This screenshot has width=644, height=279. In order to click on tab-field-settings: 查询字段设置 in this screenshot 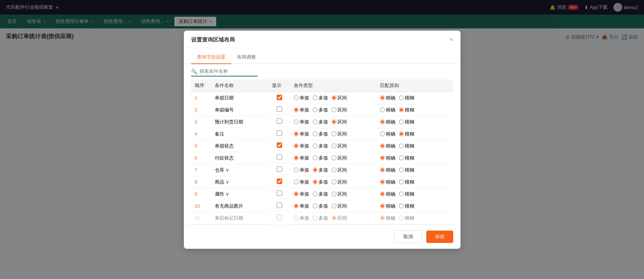, I will do `click(211, 51)`.